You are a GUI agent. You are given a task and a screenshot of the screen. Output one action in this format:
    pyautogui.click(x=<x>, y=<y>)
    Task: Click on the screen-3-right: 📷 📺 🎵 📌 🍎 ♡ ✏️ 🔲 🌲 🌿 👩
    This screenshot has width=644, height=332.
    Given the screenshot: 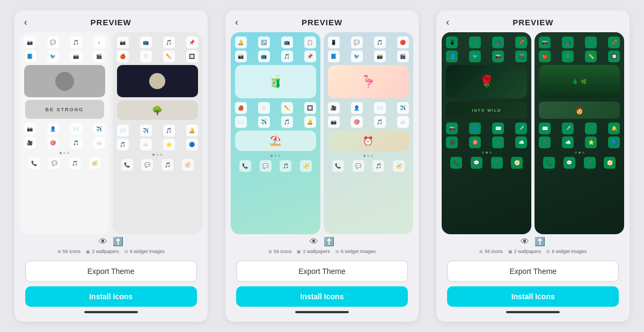 What is the action you would take?
    pyautogui.click(x=580, y=133)
    